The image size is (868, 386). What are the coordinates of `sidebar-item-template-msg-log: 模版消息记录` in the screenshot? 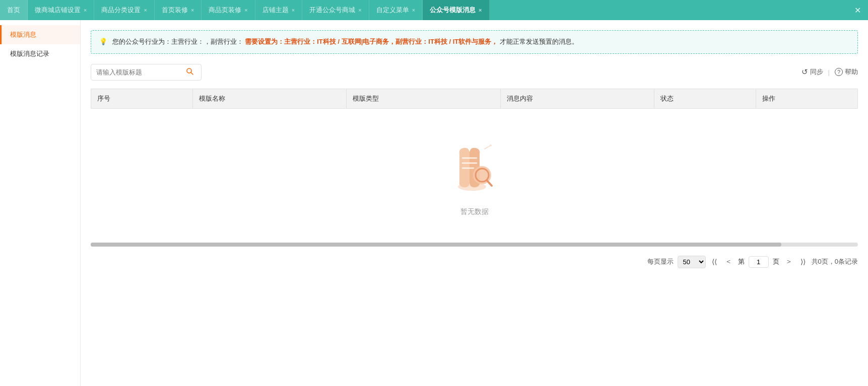 It's located at (40, 54).